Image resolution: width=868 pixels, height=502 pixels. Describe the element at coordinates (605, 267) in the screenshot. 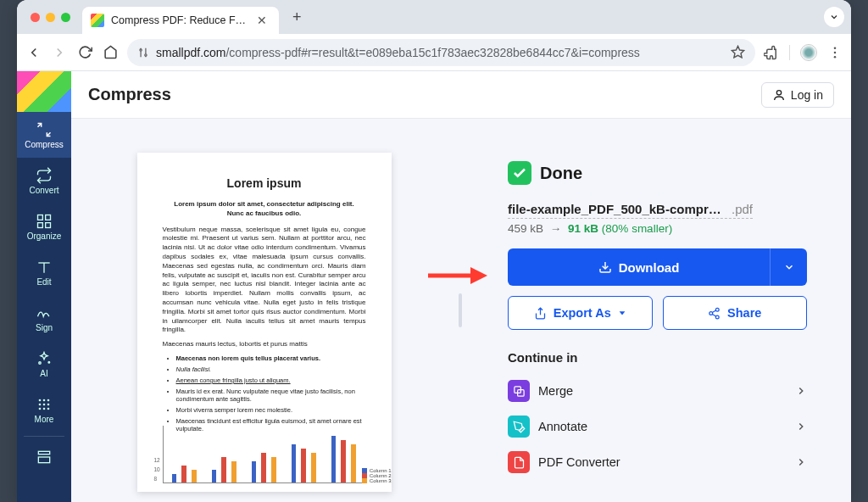

I see `download-icon` at that location.